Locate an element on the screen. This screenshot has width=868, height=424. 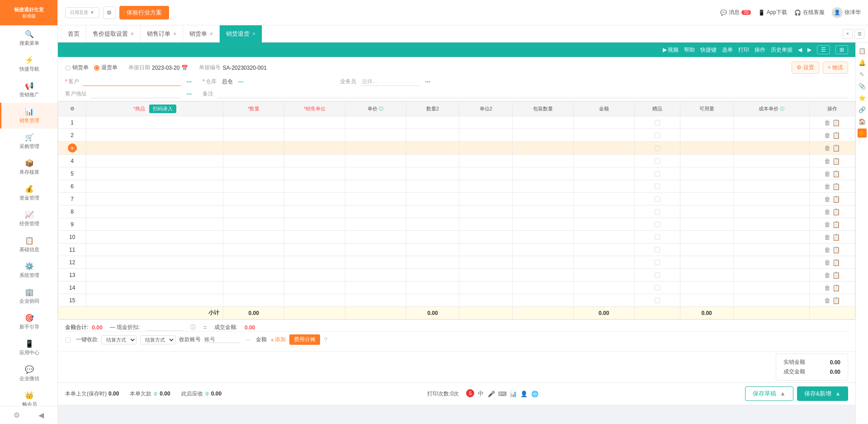
row-1-unit is located at coordinates (315, 123).